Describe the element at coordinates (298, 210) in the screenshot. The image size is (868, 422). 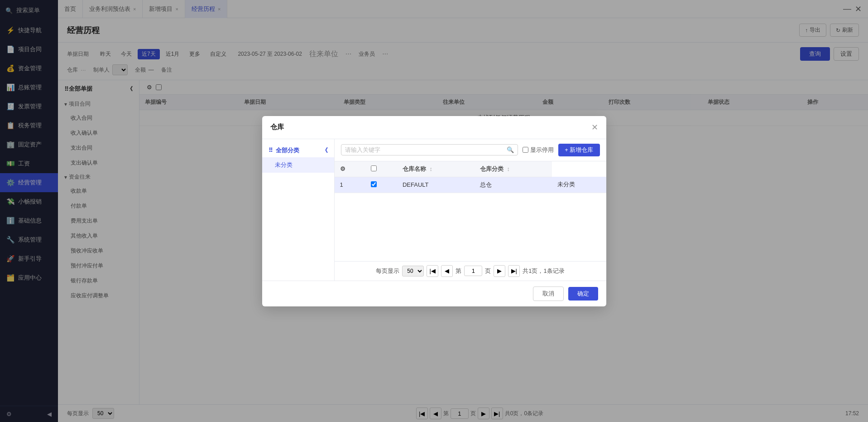
I see `modal-left-nav: ⠿ 全部分类 《 未分类` at that location.